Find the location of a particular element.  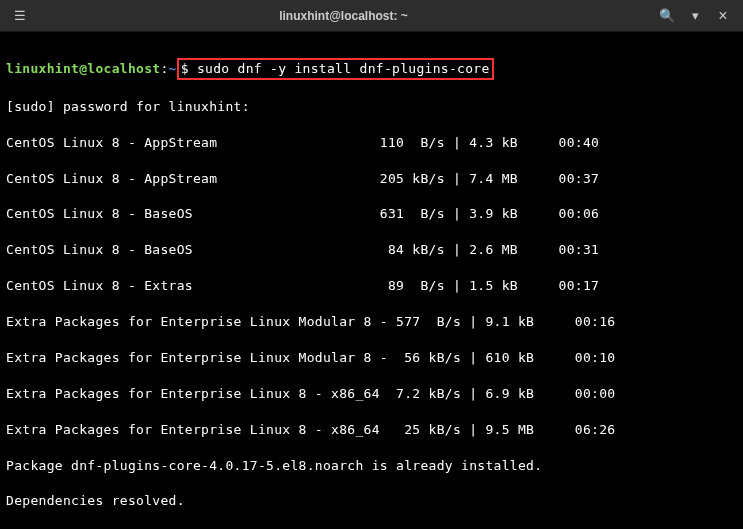

window-title: linuxhint@localhost: ~ is located at coordinates (344, 16).